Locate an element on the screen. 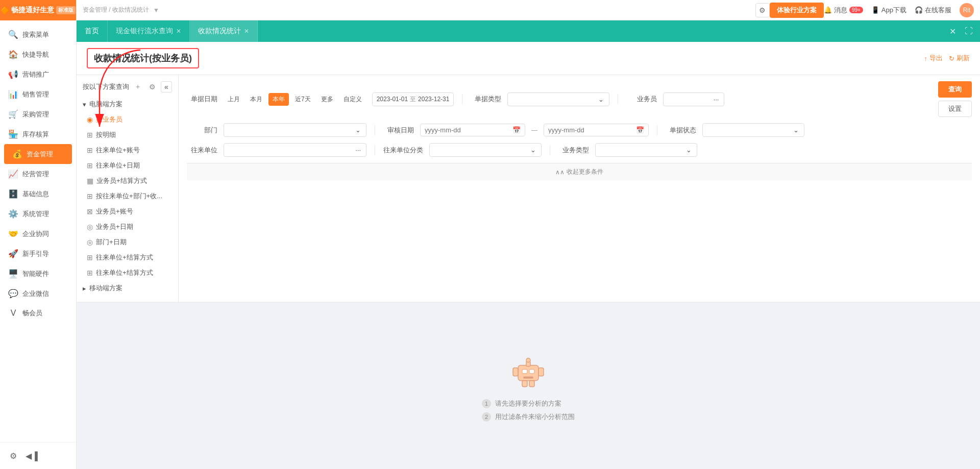 This screenshot has width=980, height=469. user-avatar: Rit is located at coordinates (967, 10).